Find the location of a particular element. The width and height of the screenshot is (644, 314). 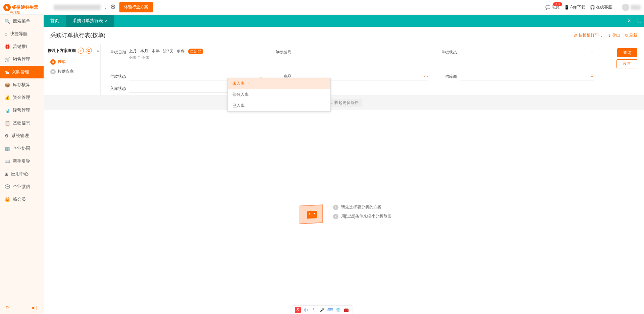

ime-mic-icon: 🎤 is located at coordinates (322, 310).